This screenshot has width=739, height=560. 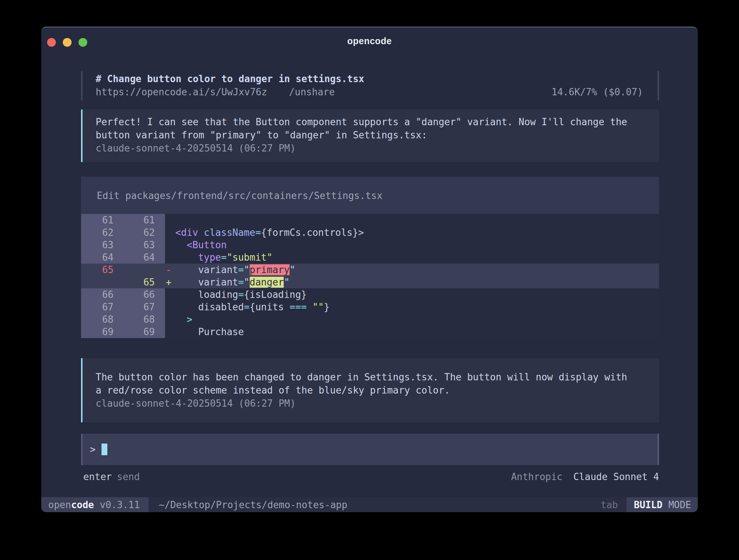 I want to click on diff-gutter: 6161, so click(x=123, y=220).